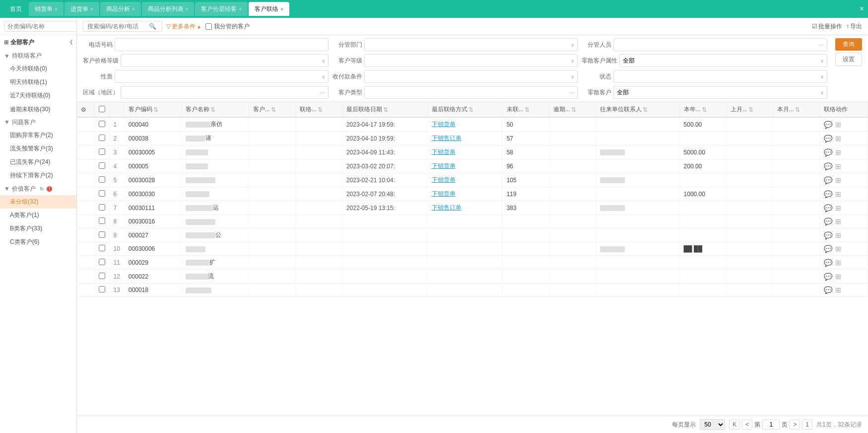 This screenshot has width=868, height=433. Describe the element at coordinates (827, 27) in the screenshot. I see `batch-ops-btn: ☑ 批量操作` at that location.